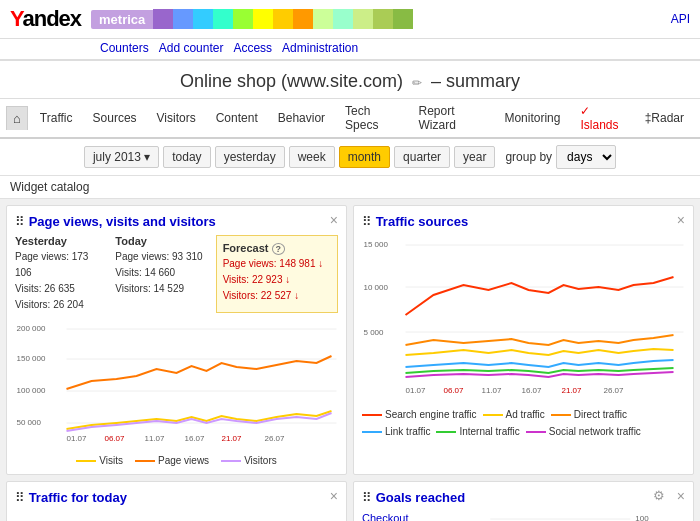  What do you see at coordinates (417, 83) in the screenshot?
I see `edit-icon: ✏` at bounding box center [417, 83].